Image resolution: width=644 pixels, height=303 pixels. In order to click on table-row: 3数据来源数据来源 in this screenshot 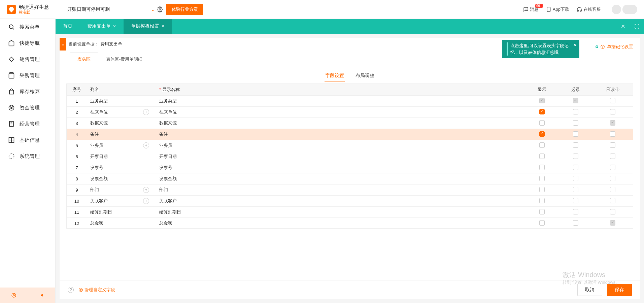, I will do `click(350, 123)`.